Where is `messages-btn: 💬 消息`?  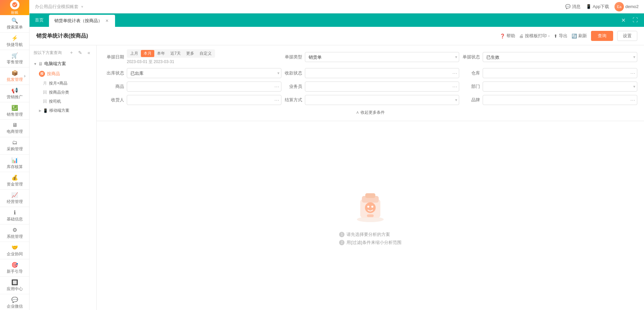
messages-btn: 💬 消息 is located at coordinates (573, 7).